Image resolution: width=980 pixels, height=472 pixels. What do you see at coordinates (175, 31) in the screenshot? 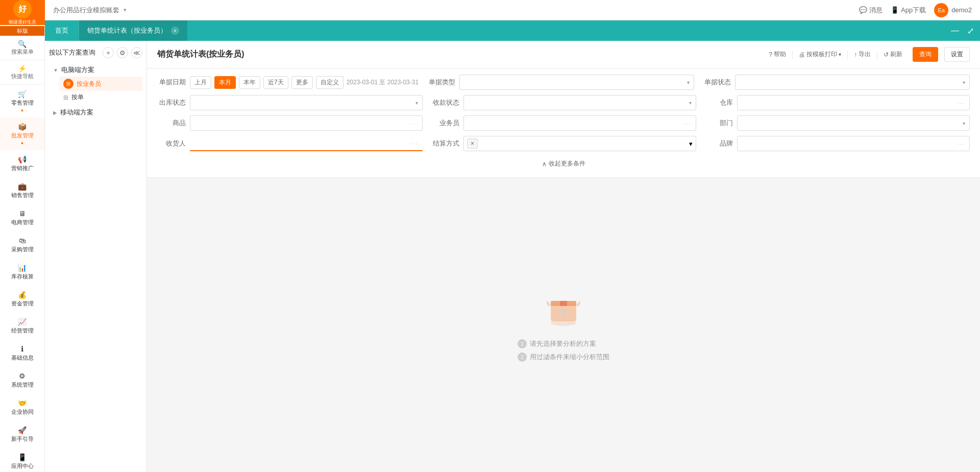
I see `tab-close-btn: ×` at bounding box center [175, 31].